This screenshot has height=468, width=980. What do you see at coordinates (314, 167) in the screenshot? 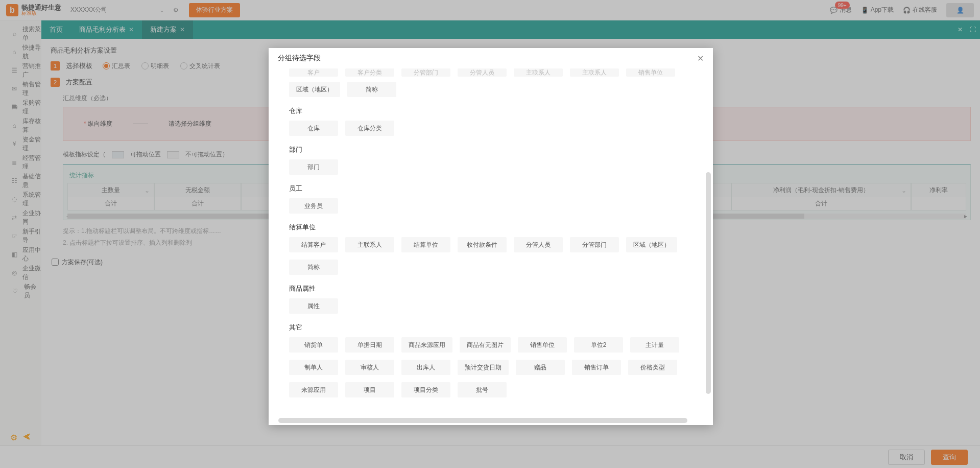
I see `field-tag: 部门` at bounding box center [314, 167].